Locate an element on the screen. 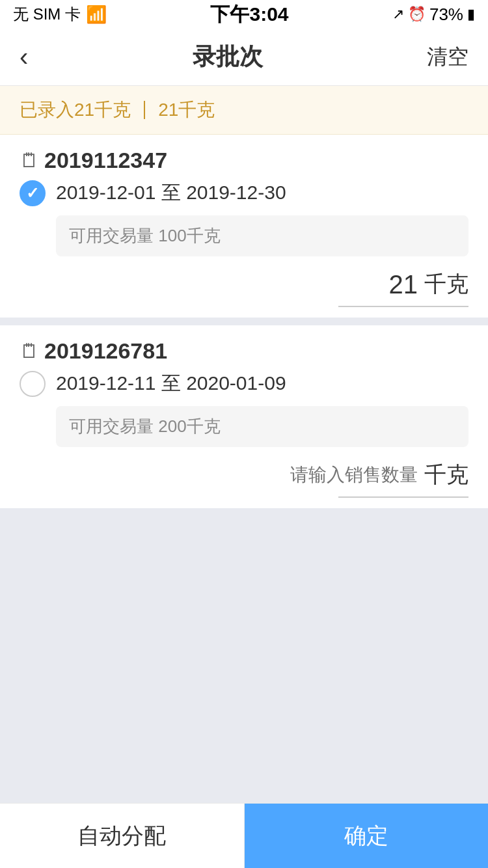 The width and height of the screenshot is (488, 868). batch-2-date: 2019-12-11 至 2020-01-09 is located at coordinates (171, 384).